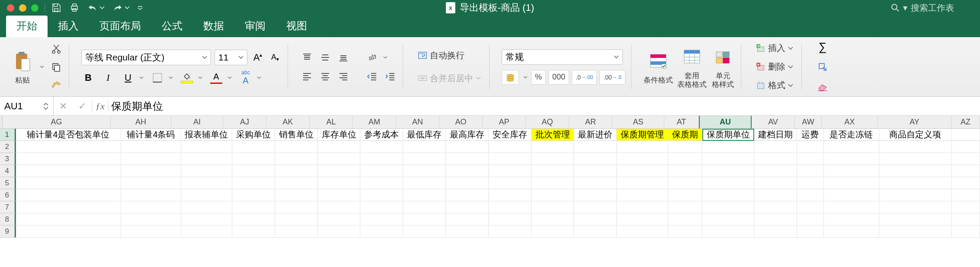  Describe the element at coordinates (207, 195) in the screenshot. I see `cell-AI6` at that location.